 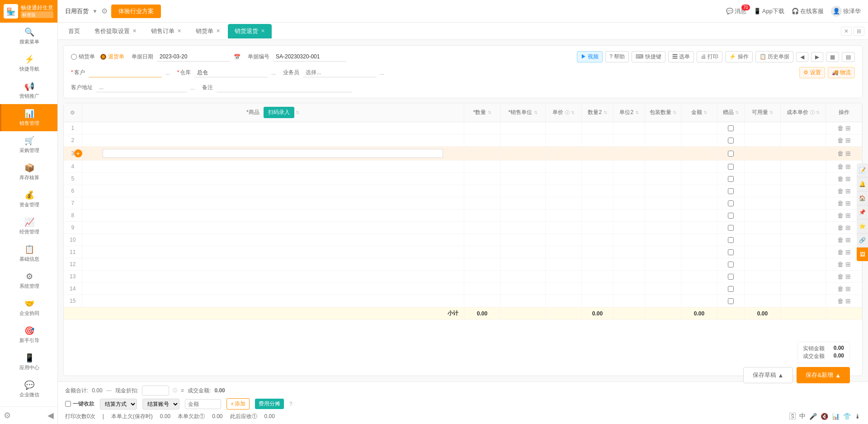 I want to click on row-copy-8: ⊞, so click(x=848, y=228).